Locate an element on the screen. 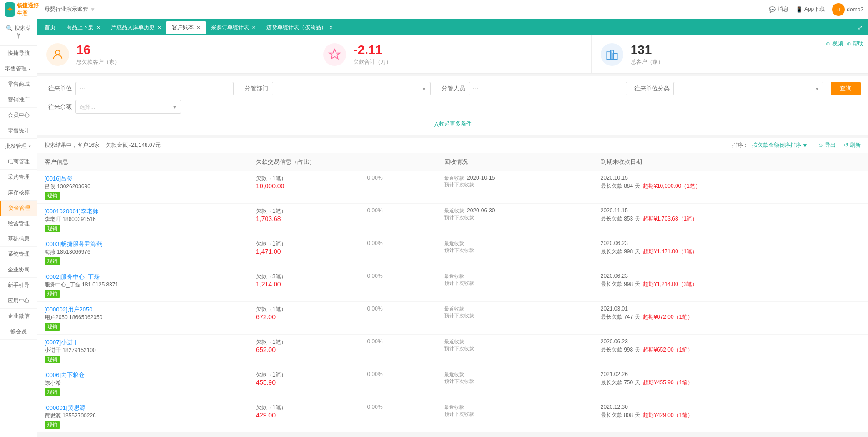 The width and height of the screenshot is (868, 437). sidebar-item-enterprise-wechat: 企业微信 is located at coordinates (18, 316).